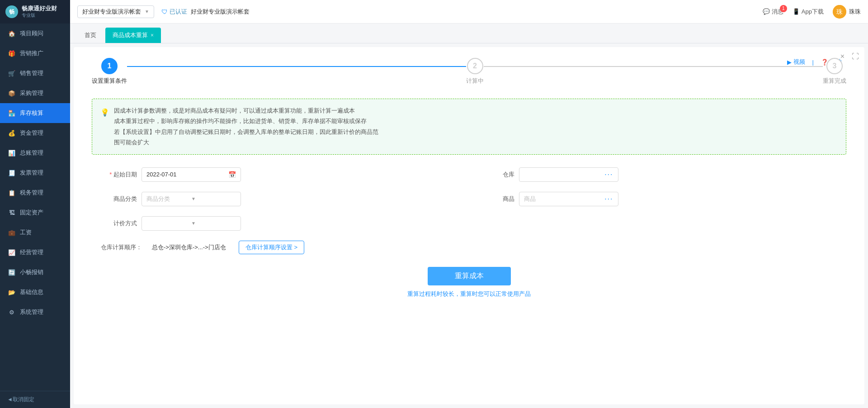 This screenshot has height=408, width=868. Describe the element at coordinates (835, 71) in the screenshot. I see `step-3: 3 重算完成` at that location.